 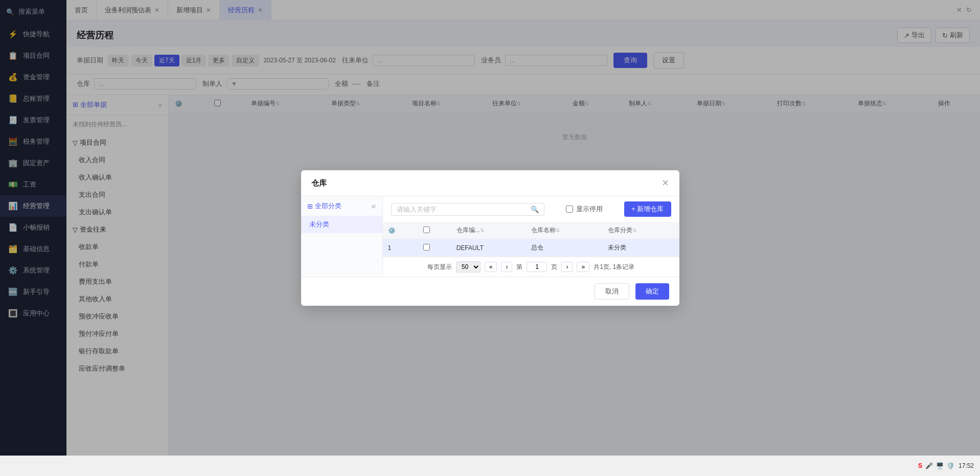 What do you see at coordinates (567, 267) in the screenshot?
I see `modal-next-page: ›` at bounding box center [567, 267].